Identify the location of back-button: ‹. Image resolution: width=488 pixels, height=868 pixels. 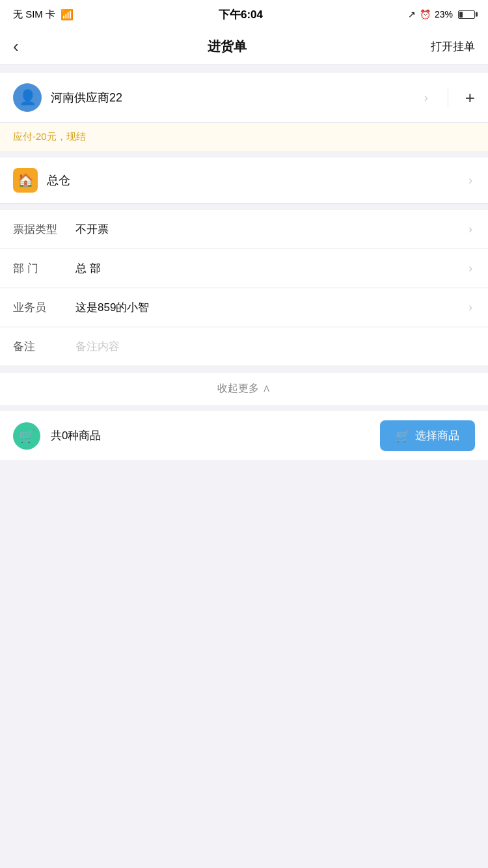
(18, 47).